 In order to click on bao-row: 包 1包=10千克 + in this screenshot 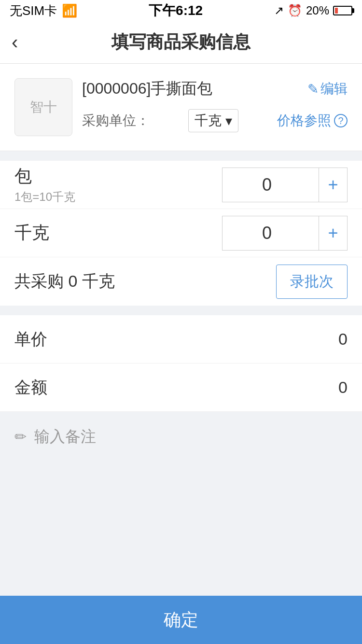, I will do `click(181, 185)`.